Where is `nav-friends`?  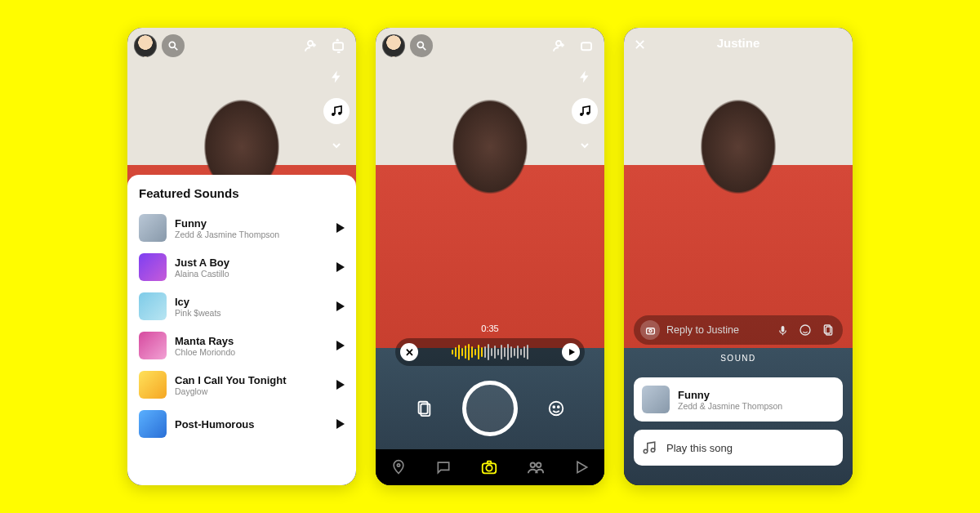
nav-friends is located at coordinates (536, 467).